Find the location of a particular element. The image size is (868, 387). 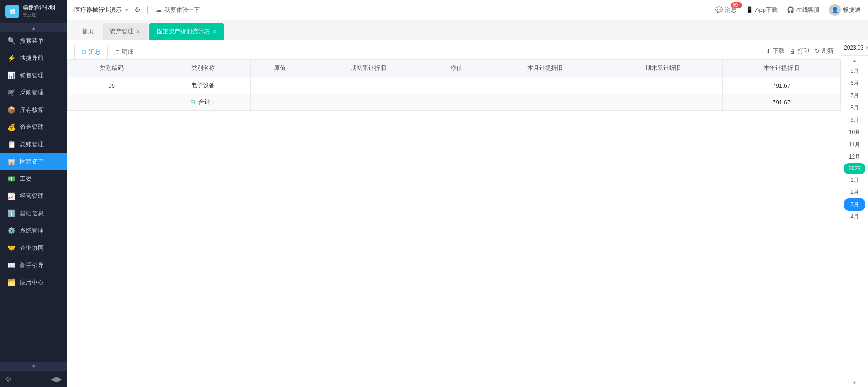

topbar-right: 💬 消息 99+ 📱 App下载 🎧 在线客服 👤 畅捷通 is located at coordinates (788, 10).